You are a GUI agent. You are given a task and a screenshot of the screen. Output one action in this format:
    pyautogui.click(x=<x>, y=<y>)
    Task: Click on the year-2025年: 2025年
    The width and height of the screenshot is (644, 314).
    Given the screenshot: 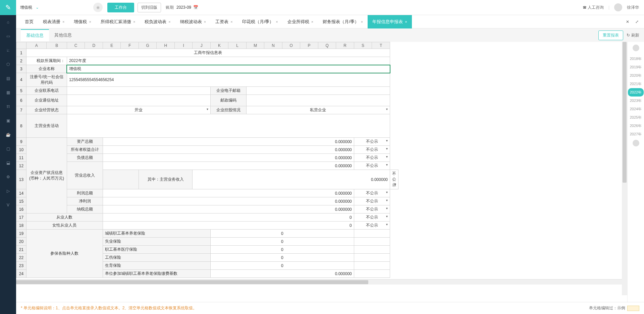 What is the action you would take?
    pyautogui.click(x=636, y=117)
    